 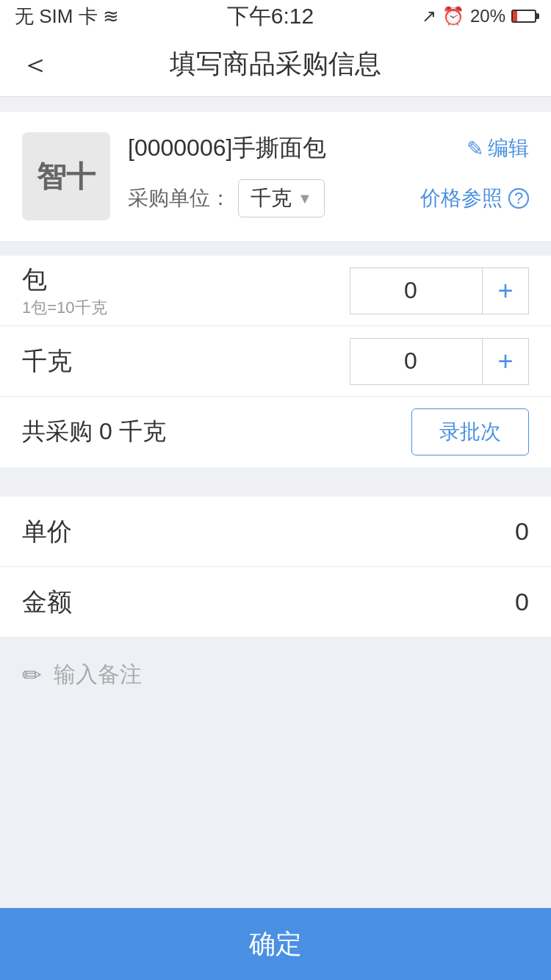 I want to click on confirm-label: 确定, so click(x=276, y=945).